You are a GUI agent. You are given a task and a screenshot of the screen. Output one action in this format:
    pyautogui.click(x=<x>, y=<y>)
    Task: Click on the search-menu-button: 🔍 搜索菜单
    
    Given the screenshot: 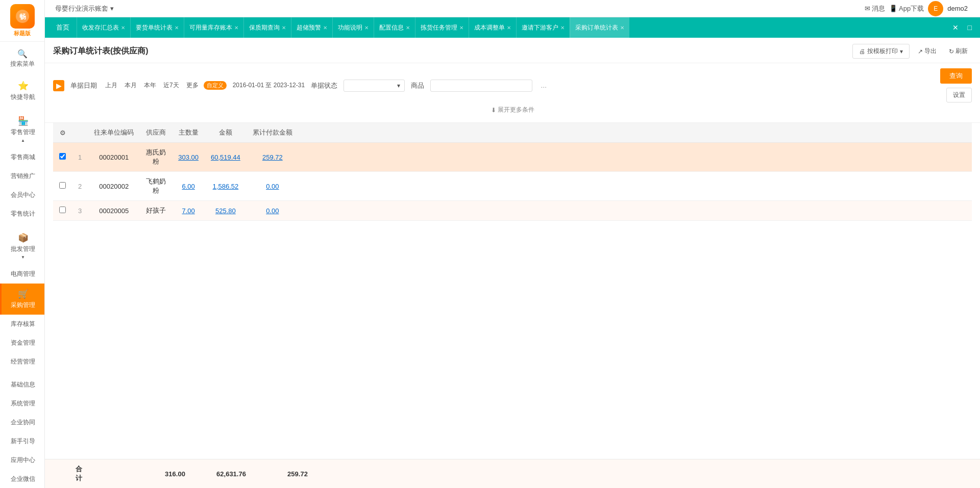 What is the action you would take?
    pyautogui.click(x=22, y=59)
    